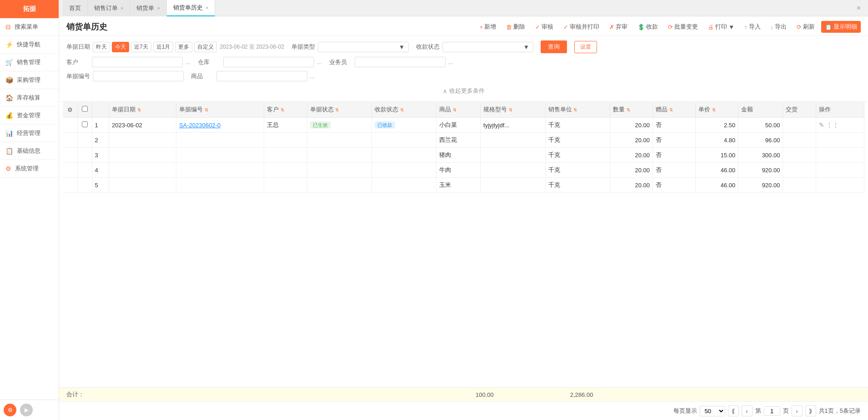  I want to click on tab-sales-history-close: ×, so click(207, 8).